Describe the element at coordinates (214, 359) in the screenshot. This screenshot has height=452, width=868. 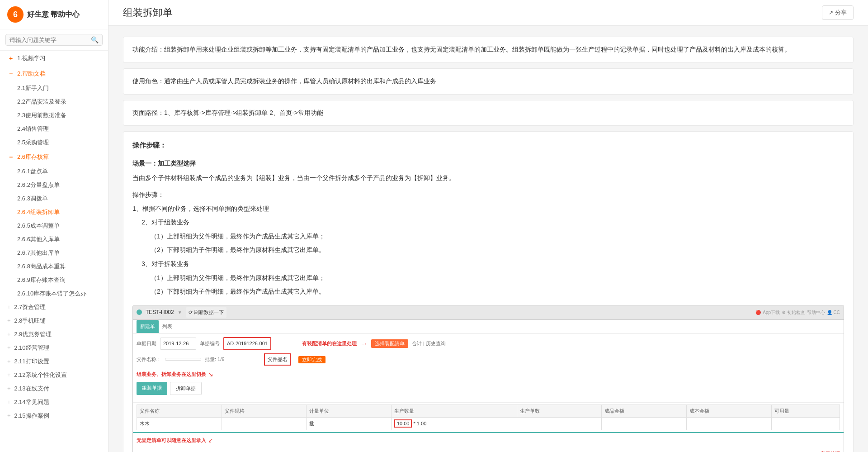
I see `ss-count-label: 批量: 1/6` at that location.